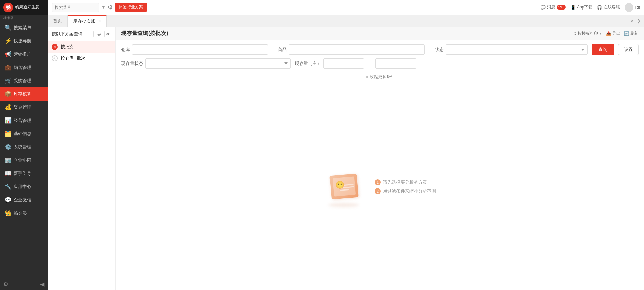 The image size is (644, 290). Describe the element at coordinates (125, 50) in the screenshot. I see `warehouse-label: 仓库` at that location.